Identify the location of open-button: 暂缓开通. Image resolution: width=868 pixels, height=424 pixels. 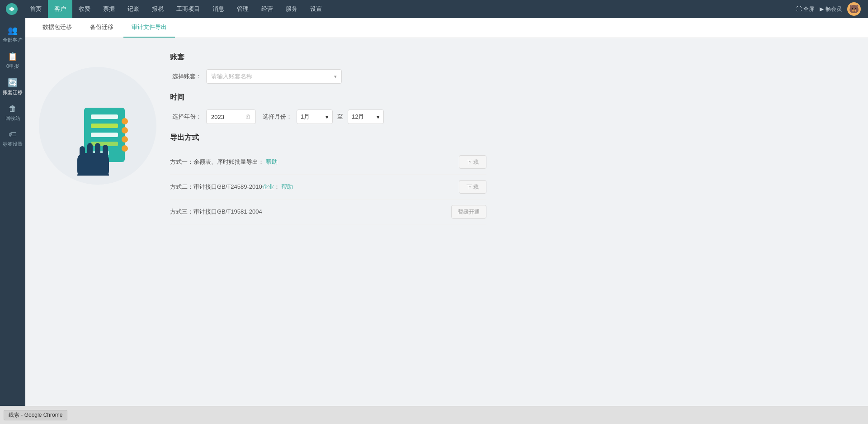
(469, 212).